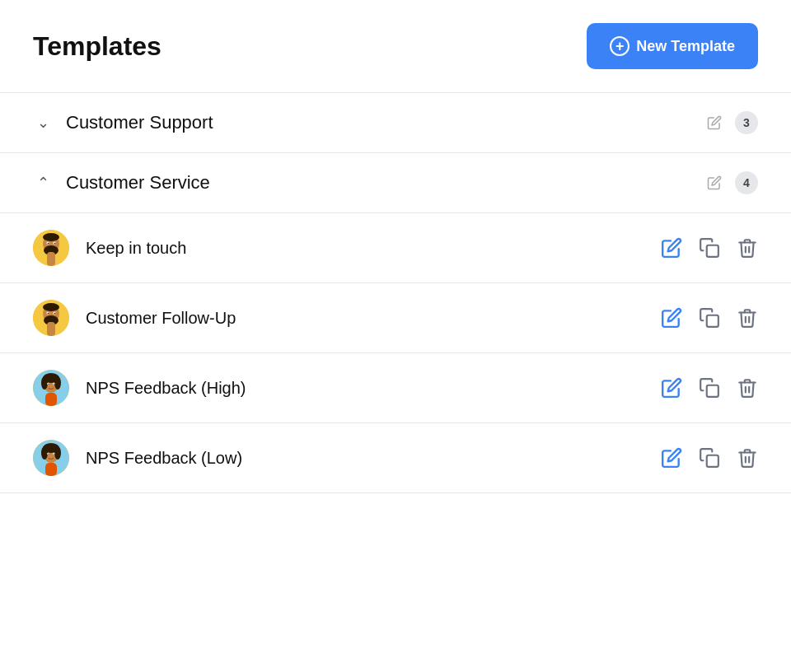  What do you see at coordinates (396, 124) in the screenshot?
I see `group-customer-support: ⌄ Customer Support 3` at bounding box center [396, 124].